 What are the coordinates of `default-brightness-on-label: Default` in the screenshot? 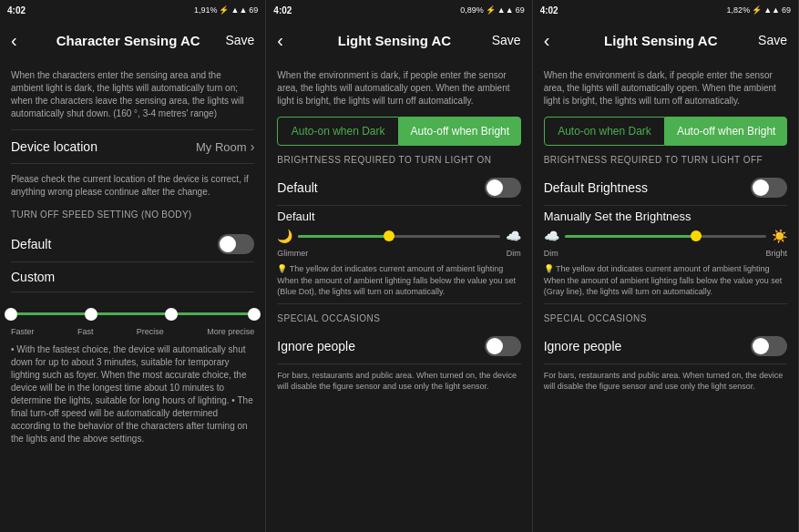 It's located at (297, 188).